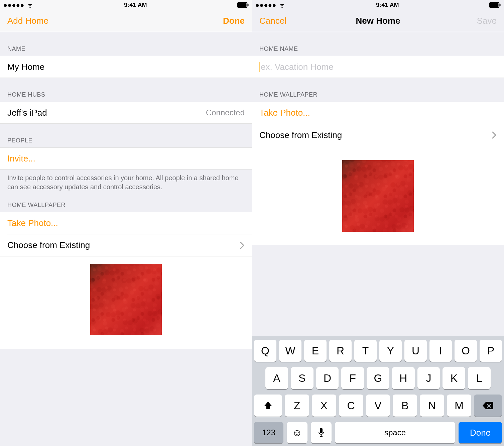 The height and width of the screenshot is (446, 504). Describe the element at coordinates (126, 90) in the screenshot. I see `section-header-hubs: HOME HUBS` at that location.